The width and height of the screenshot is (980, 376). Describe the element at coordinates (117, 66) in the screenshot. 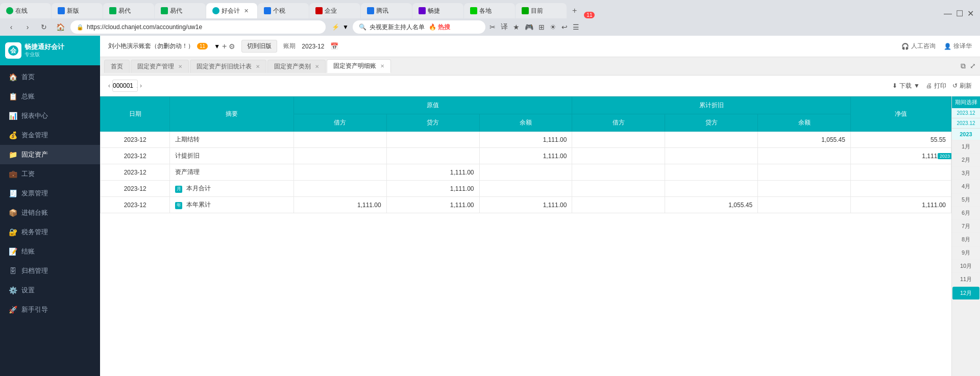

I see `tab-home: 首页` at that location.